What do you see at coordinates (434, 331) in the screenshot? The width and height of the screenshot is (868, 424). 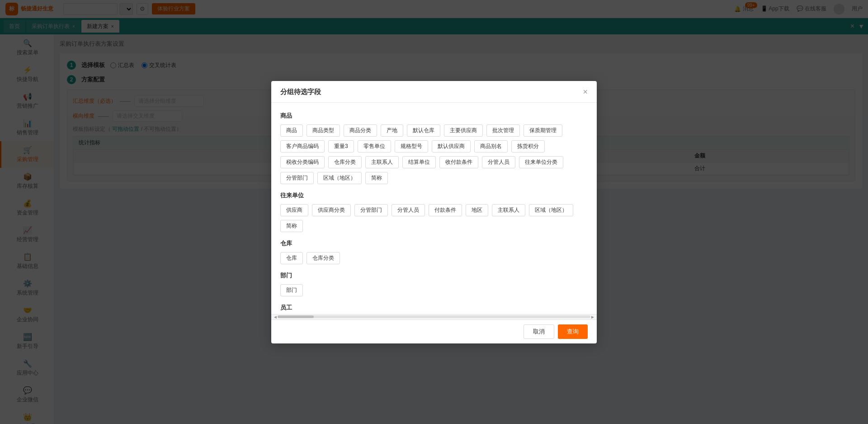 I see `modal-footer: 取消 查询` at bounding box center [434, 331].